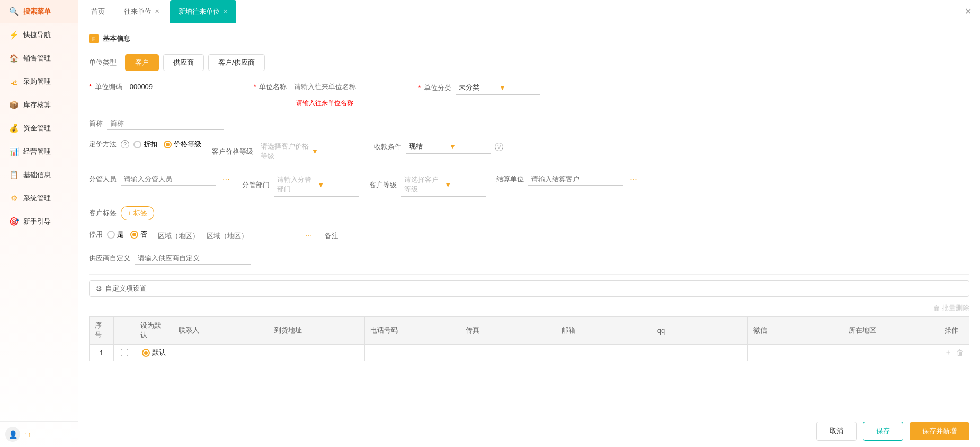 The image size is (980, 447). Describe the element at coordinates (412, 331) in the screenshot. I see `col-phone: 电话号码` at that location.